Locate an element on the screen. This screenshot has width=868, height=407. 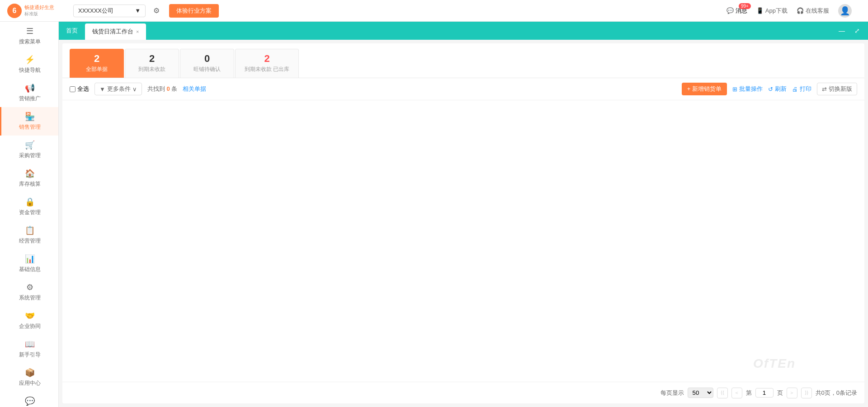
home-tab-label: 首页 is located at coordinates (72, 31).